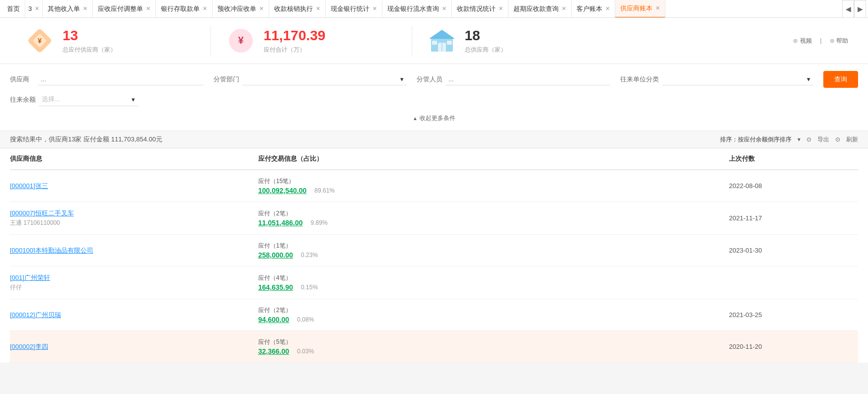  What do you see at coordinates (480, 9) in the screenshot?
I see `nav-tab-receipt-stat: 收款情况统计 ✕` at bounding box center [480, 9].